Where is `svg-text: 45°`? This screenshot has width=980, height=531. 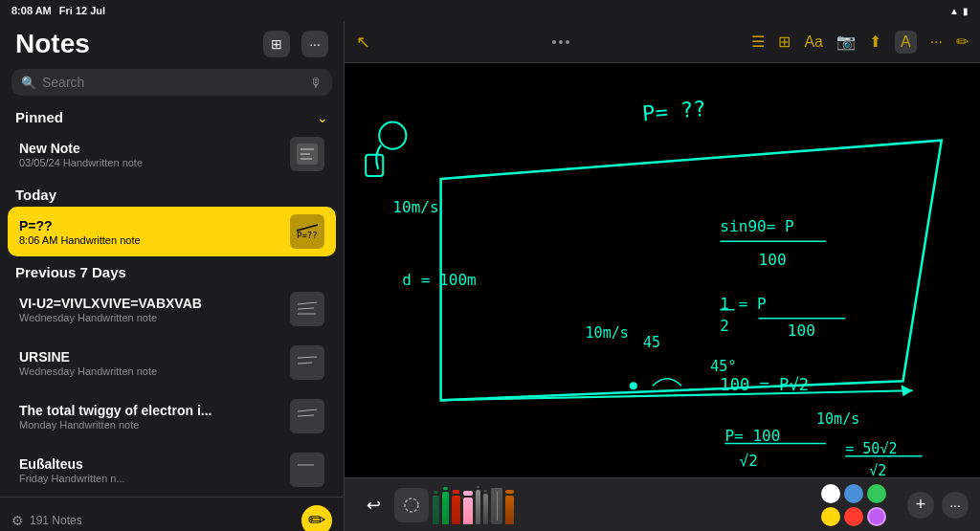
svg-text: 45° is located at coordinates (724, 366).